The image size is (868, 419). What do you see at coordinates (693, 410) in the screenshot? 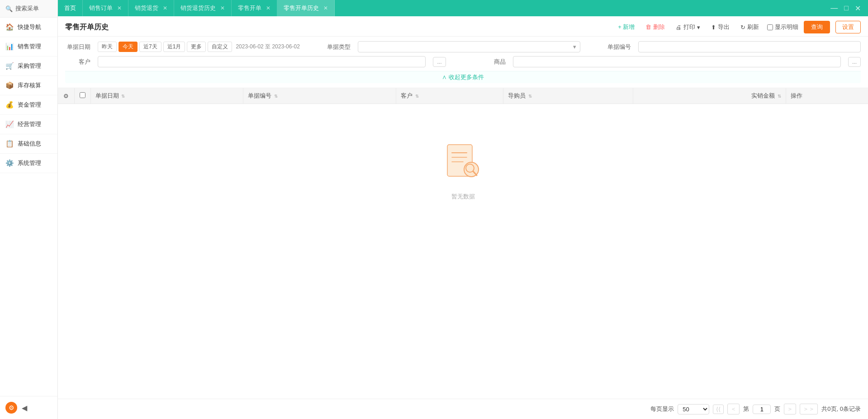
I see `per-page-select: 10 20 50 100` at bounding box center [693, 410].